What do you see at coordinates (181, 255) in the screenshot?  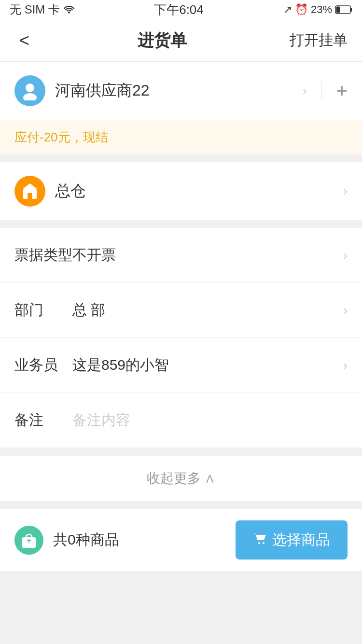 I see `invoice-type-row: 票据类型 不开票 ›` at bounding box center [181, 255].